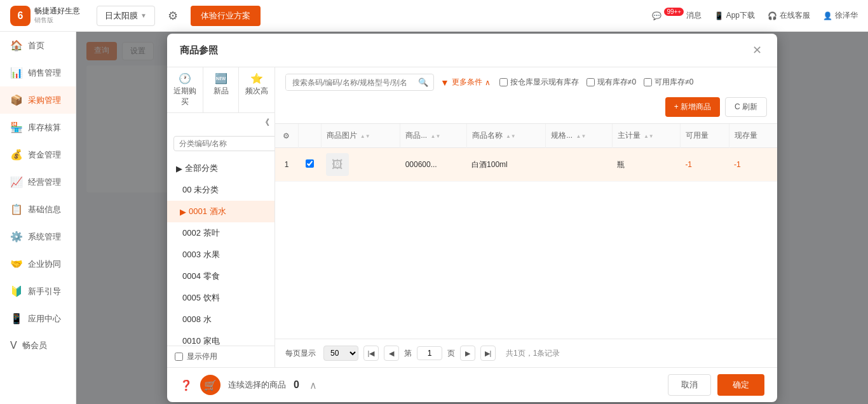  I want to click on cat-item-appliance: 0010 家电, so click(221, 338).